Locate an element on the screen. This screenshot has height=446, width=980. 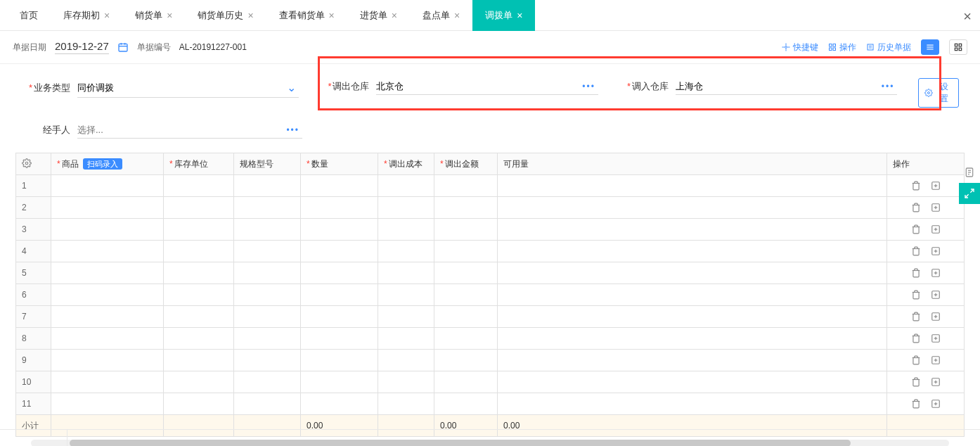
tab-transfer: 调拨单× is located at coordinates (503, 15).